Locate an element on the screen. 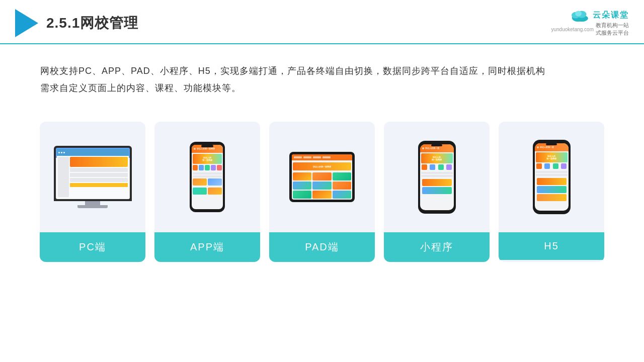  app-phone-screen: 职达人的第一堂网课 职达人的第一堂网课 is located at coordinates (207, 177).